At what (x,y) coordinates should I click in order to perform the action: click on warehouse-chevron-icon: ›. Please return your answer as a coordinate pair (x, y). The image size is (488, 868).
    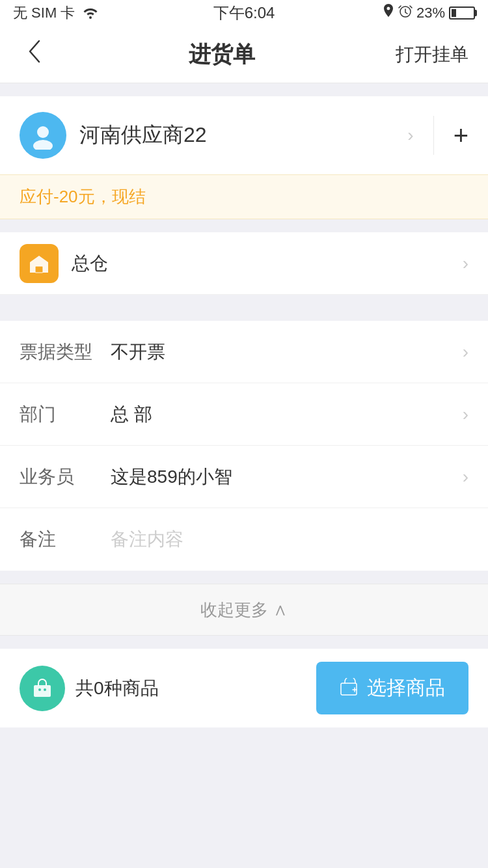
    Looking at the image, I should click on (466, 264).